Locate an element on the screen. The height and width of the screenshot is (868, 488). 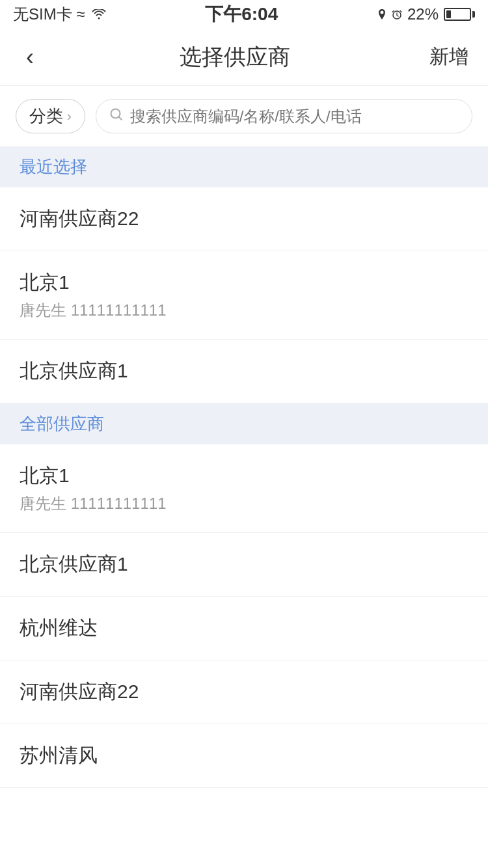
search-box is located at coordinates (284, 116).